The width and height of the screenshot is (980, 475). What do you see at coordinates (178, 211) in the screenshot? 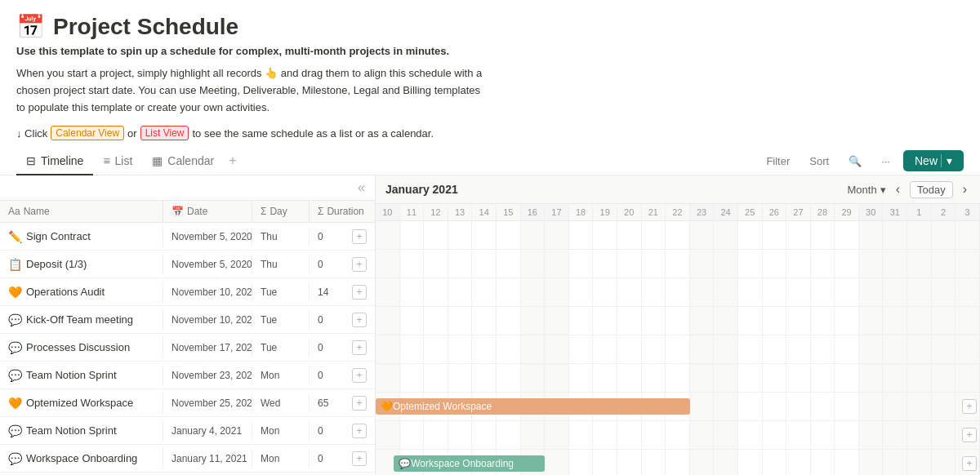
I see `date-icon: 📅` at bounding box center [178, 211].